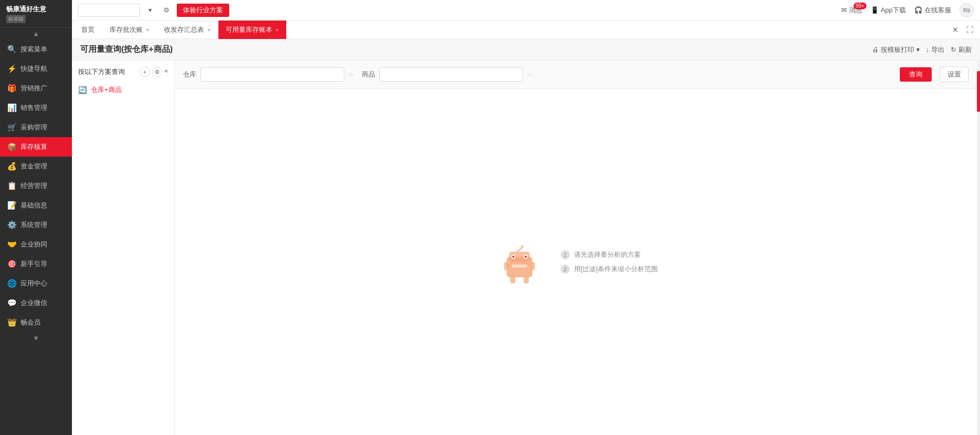  What do you see at coordinates (36, 127) in the screenshot?
I see `sidebar-item-purchase: 🛒 采购管理` at bounding box center [36, 127].